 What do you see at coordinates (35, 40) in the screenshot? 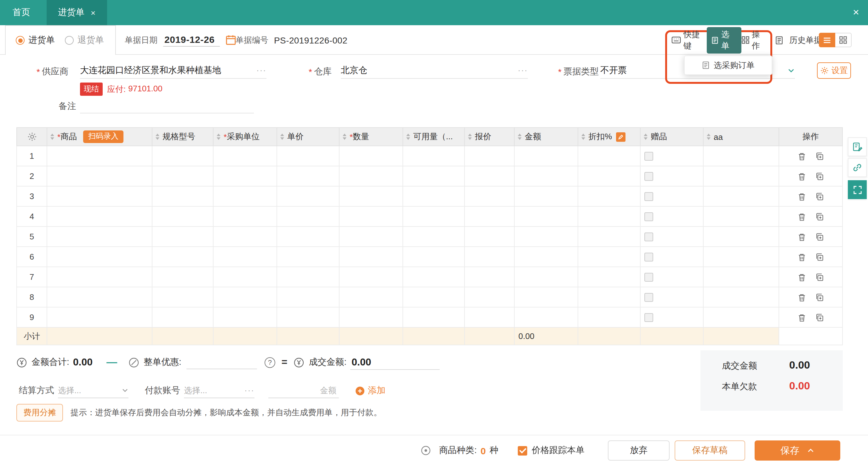
I see `radio-purchase-in: 进货单` at bounding box center [35, 40].